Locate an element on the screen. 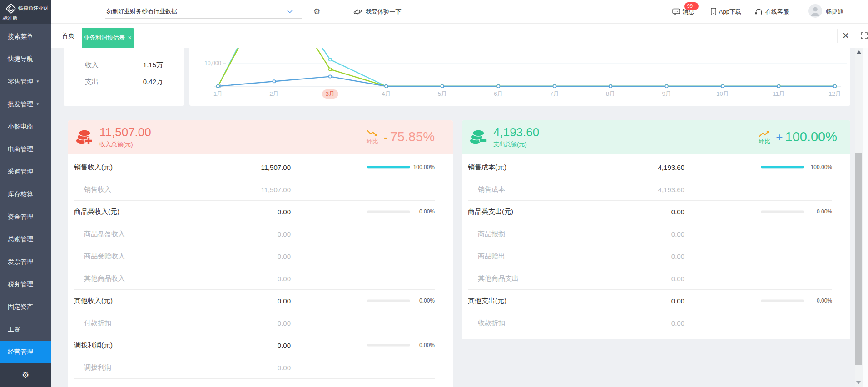 This screenshot has width=868, height=387. month-label: 12月 is located at coordinates (835, 94).